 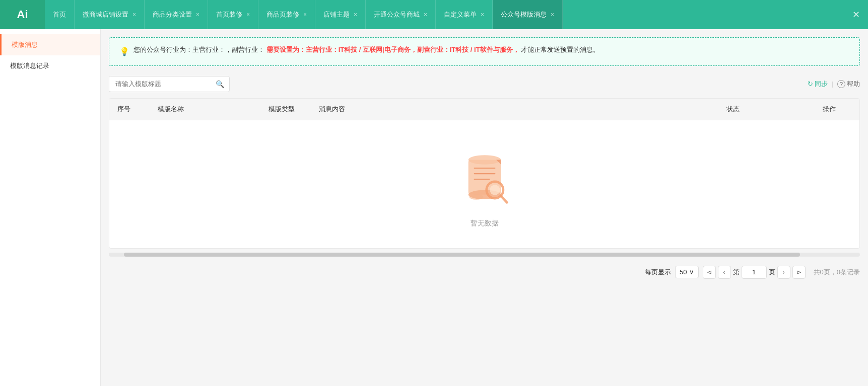 I want to click on close-tab-homepage: ×, so click(x=248, y=15).